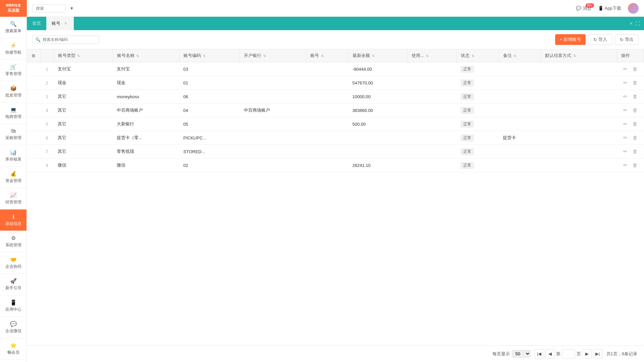 This screenshot has height=362, width=644. I want to click on account-type-col-header: 账号类型 ⇅, so click(83, 56).